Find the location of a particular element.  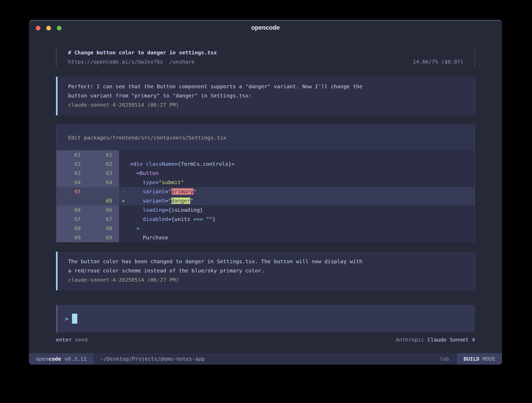

message-body: The button color has been changed to dan… is located at coordinates (271, 266).